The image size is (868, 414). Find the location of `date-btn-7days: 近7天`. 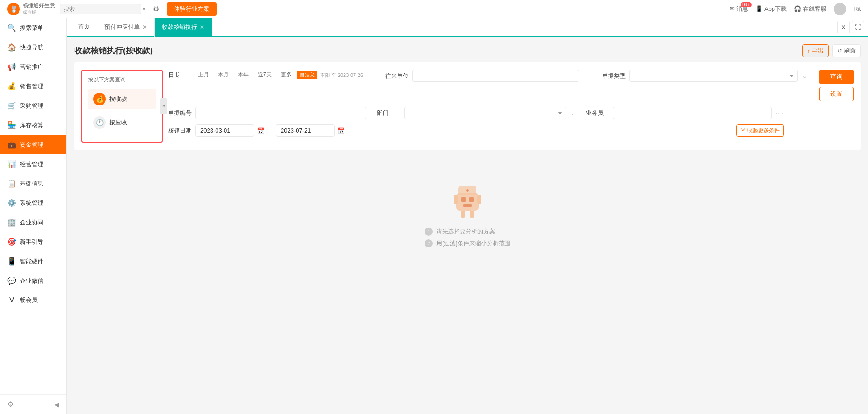

date-btn-7days: 近7天 is located at coordinates (265, 75).